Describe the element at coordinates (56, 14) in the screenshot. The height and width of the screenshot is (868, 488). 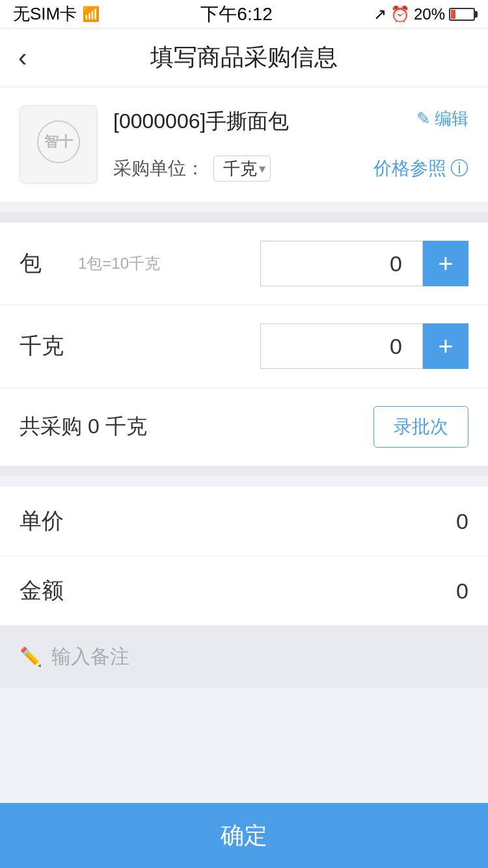
I see `status-left: 无SIM卡 📶` at that location.